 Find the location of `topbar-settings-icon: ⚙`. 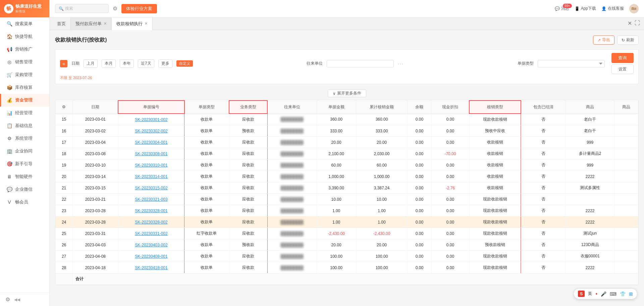

topbar-settings-icon: ⚙ is located at coordinates (115, 9).